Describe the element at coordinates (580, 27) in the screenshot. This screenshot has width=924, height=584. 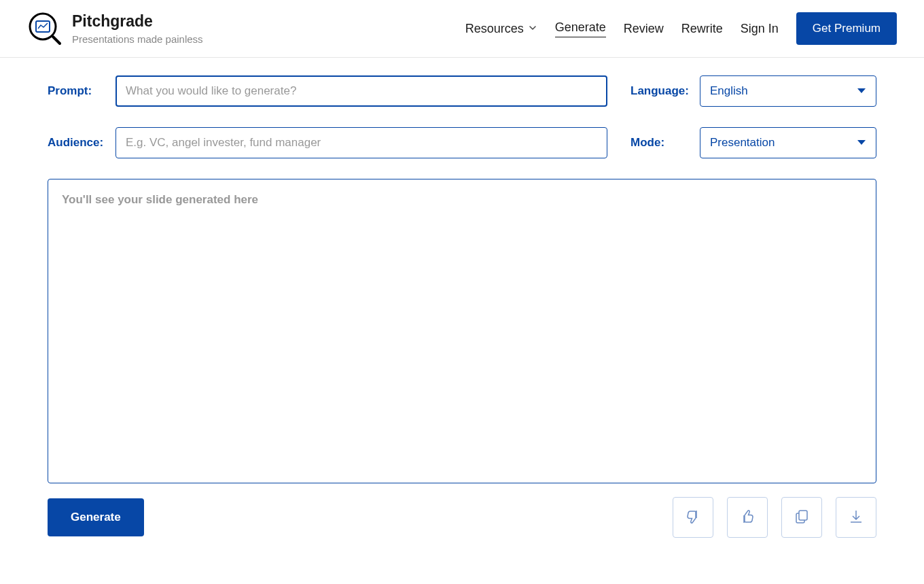
I see `nav-generate-label: Generate` at that location.